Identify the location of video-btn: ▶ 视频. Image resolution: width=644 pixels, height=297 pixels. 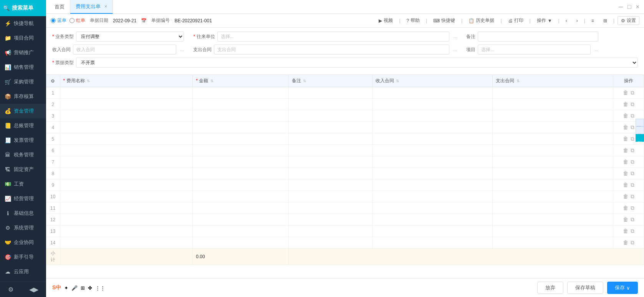
(386, 21).